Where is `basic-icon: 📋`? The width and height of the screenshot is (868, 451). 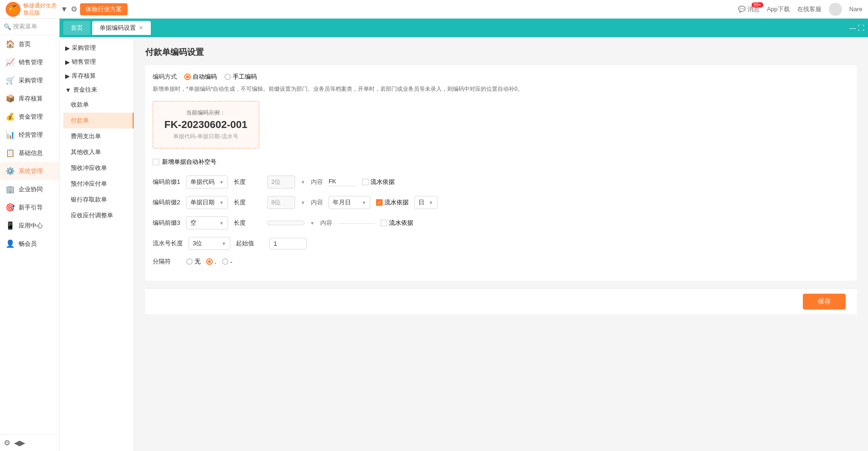
basic-icon: 📋 is located at coordinates (10, 153).